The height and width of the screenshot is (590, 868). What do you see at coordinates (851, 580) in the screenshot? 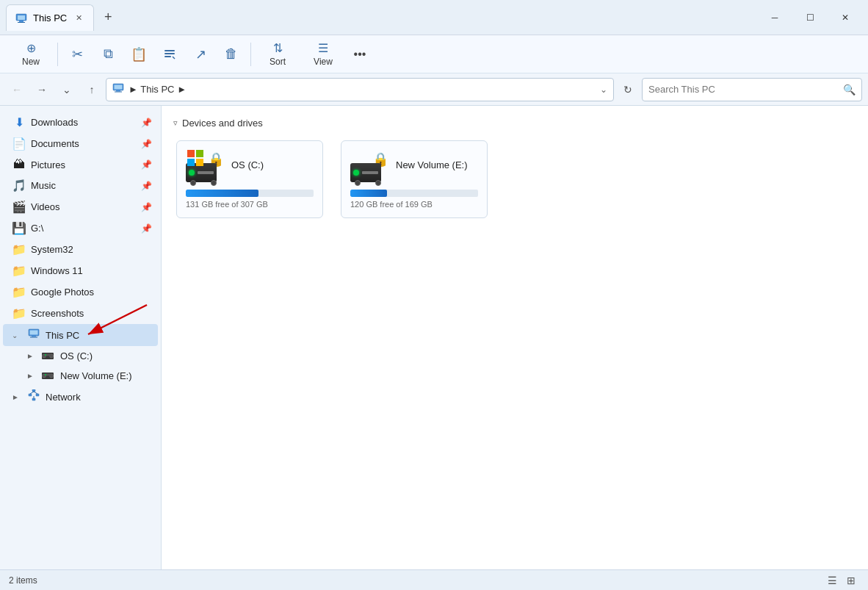
I see `grid-view-button: ⊞` at bounding box center [851, 580].